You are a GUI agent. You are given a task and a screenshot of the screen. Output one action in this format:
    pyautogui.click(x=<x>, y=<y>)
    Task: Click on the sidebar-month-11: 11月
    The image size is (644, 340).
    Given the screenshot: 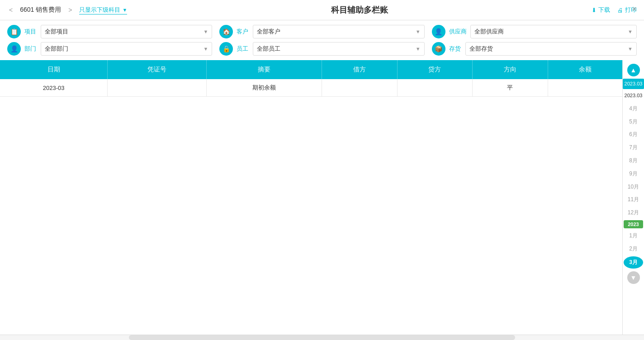 What is the action you would take?
    pyautogui.click(x=633, y=200)
    